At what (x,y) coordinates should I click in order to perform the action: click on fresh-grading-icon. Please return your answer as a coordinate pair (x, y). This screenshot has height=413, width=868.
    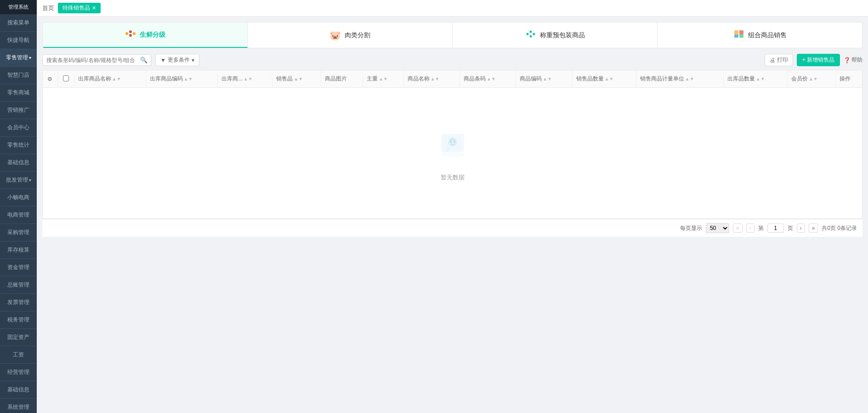
    Looking at the image, I should click on (130, 35).